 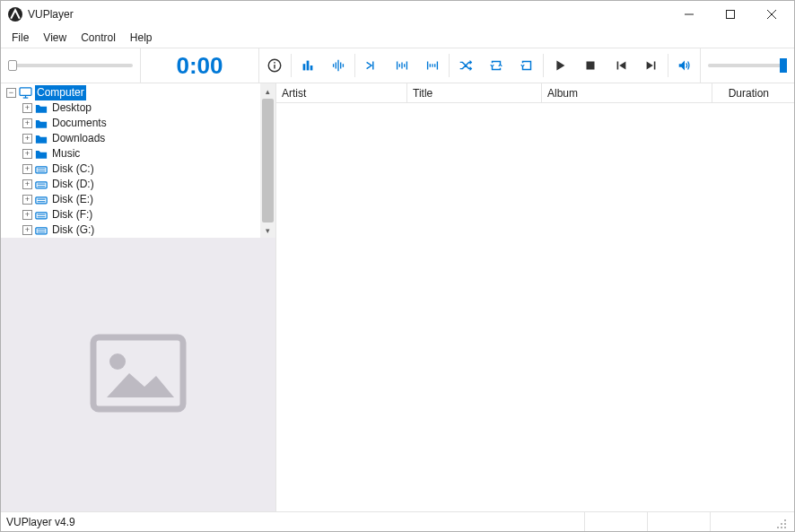 I want to click on column-album: Album, so click(x=627, y=93).